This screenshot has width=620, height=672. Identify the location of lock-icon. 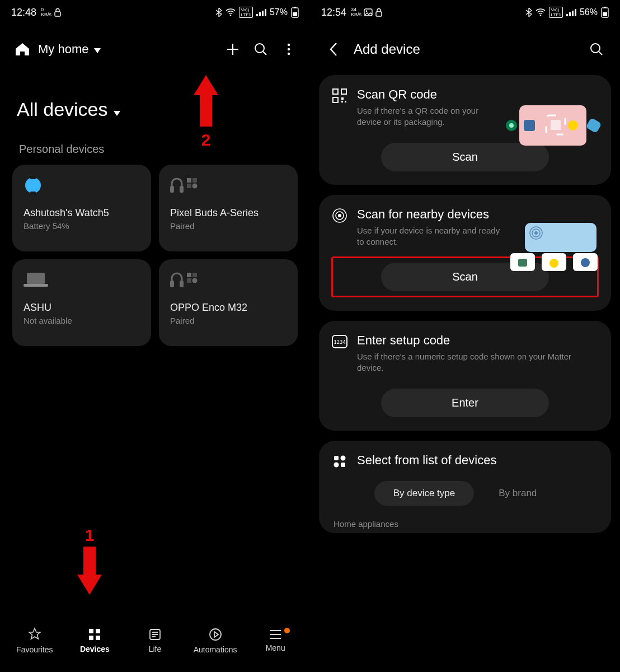
(379, 12).